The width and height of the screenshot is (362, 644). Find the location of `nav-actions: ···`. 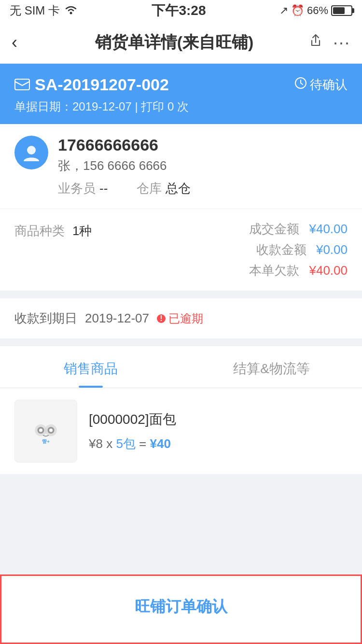

nav-actions: ··· is located at coordinates (329, 42).